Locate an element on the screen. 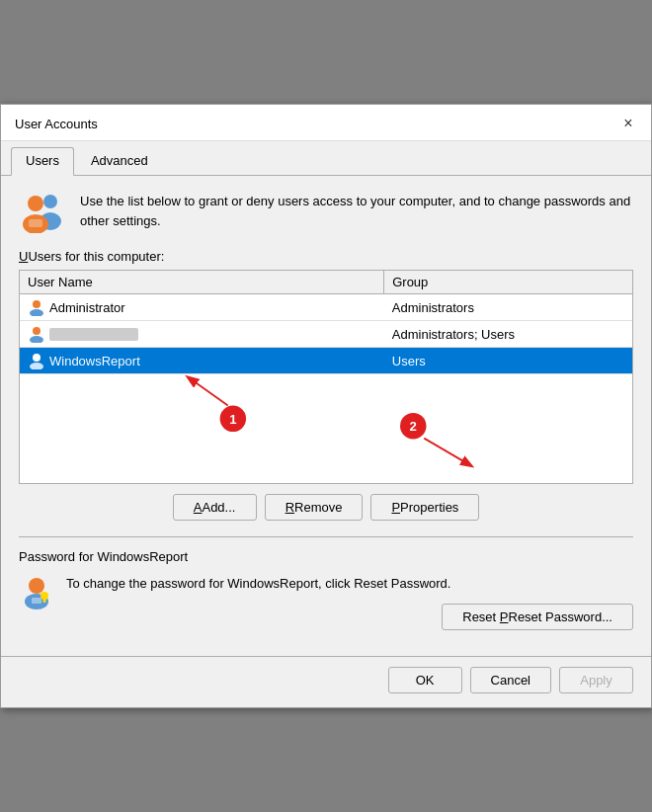  remove-button: RRemove is located at coordinates (314, 508).